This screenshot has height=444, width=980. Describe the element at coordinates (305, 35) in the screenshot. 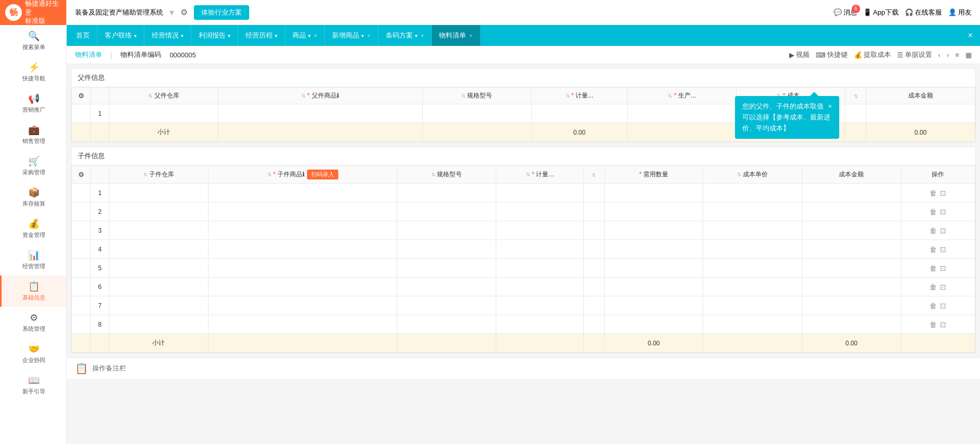

I see `nav-tab-商品: 商品▾×` at that location.